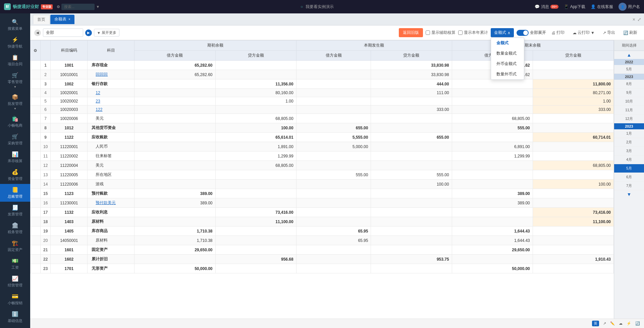 This screenshot has width=644, height=328. I want to click on month-2023-05: 5月, so click(629, 169).